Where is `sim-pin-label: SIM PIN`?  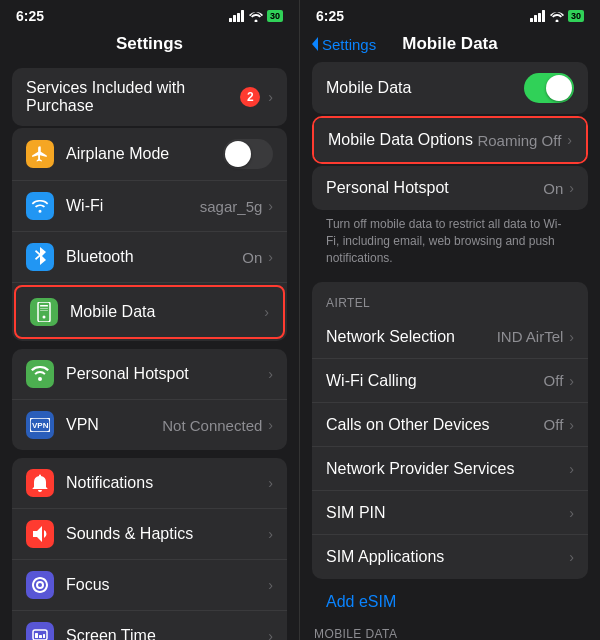 sim-pin-label: SIM PIN is located at coordinates (448, 513).